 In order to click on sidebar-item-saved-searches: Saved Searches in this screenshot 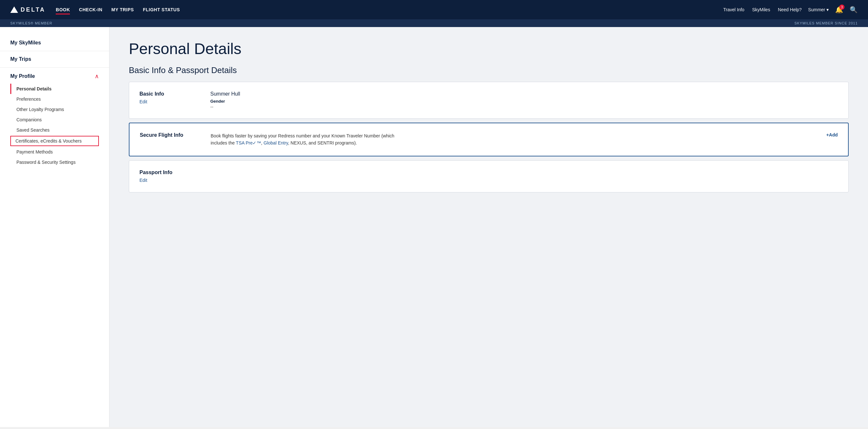, I will do `click(55, 130)`.